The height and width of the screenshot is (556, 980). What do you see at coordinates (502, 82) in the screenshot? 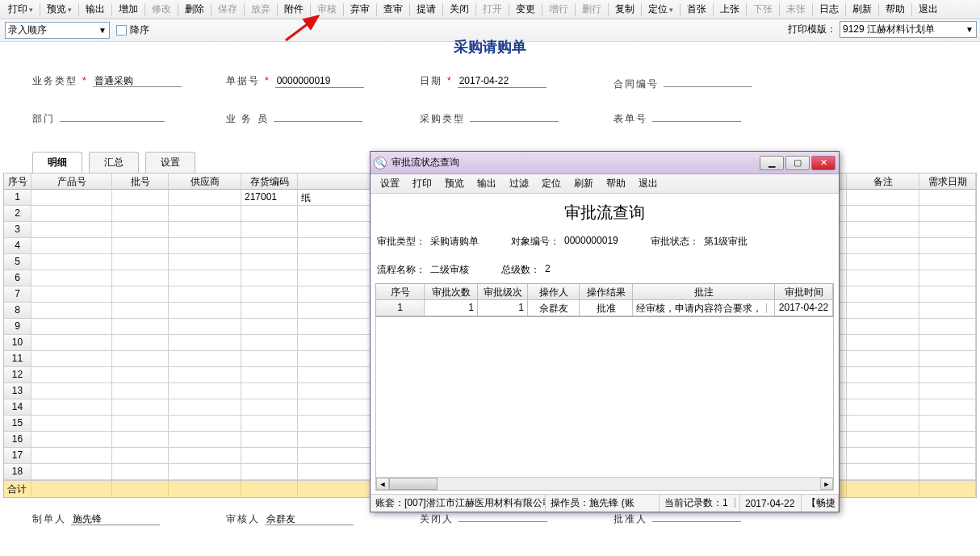
I see `date-input: 2017-04-22` at bounding box center [502, 82].